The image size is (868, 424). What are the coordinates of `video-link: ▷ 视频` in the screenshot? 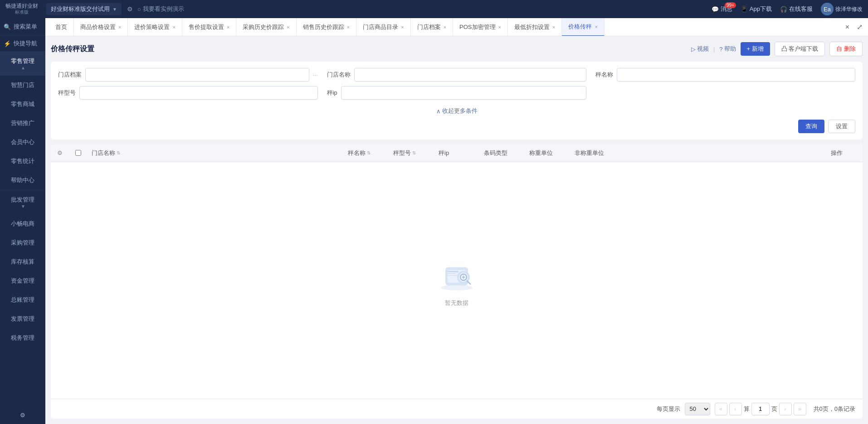 It's located at (700, 49).